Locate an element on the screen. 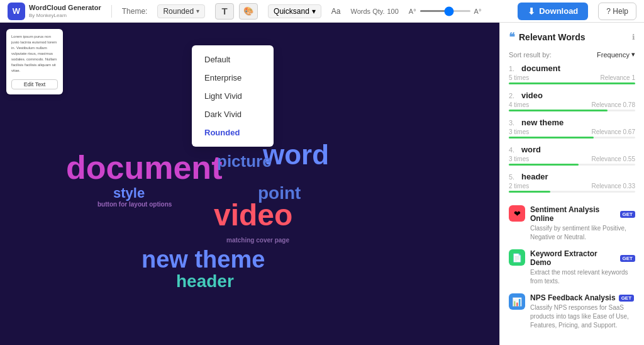 The width and height of the screenshot is (644, 345). wc-word-style: style is located at coordinates (129, 193).